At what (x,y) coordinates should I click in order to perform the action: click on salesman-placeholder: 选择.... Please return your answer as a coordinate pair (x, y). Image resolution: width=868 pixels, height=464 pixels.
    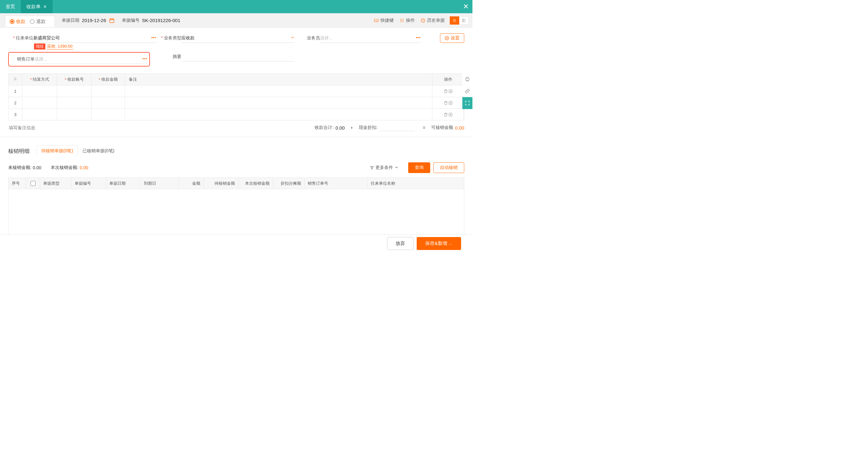
    Looking at the image, I should click on (326, 38).